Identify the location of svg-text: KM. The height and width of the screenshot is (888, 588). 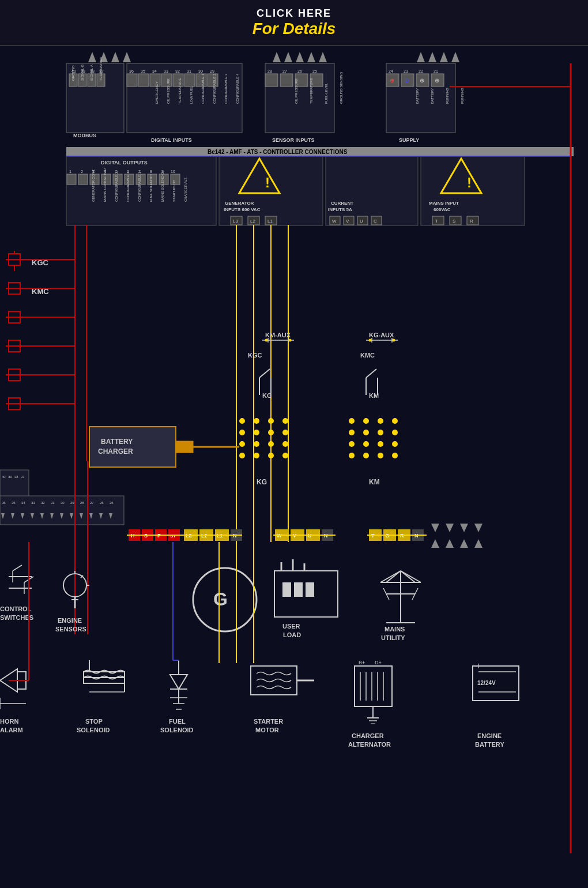
(375, 482).